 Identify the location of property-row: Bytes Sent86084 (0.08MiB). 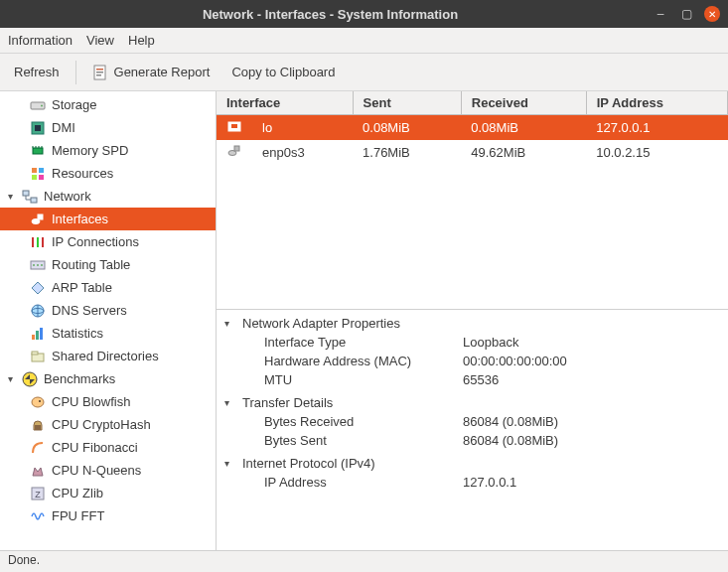
(473, 441).